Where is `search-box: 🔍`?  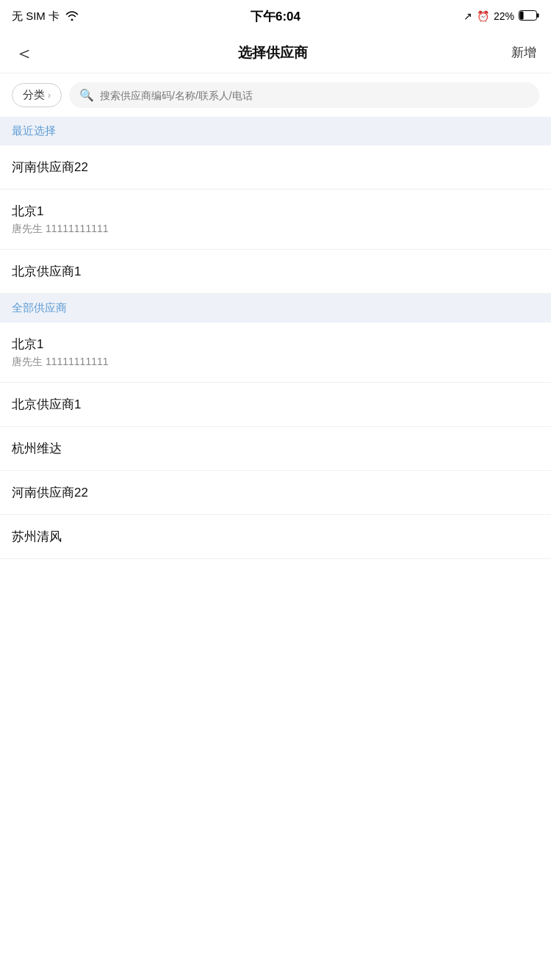 search-box: 🔍 is located at coordinates (304, 96).